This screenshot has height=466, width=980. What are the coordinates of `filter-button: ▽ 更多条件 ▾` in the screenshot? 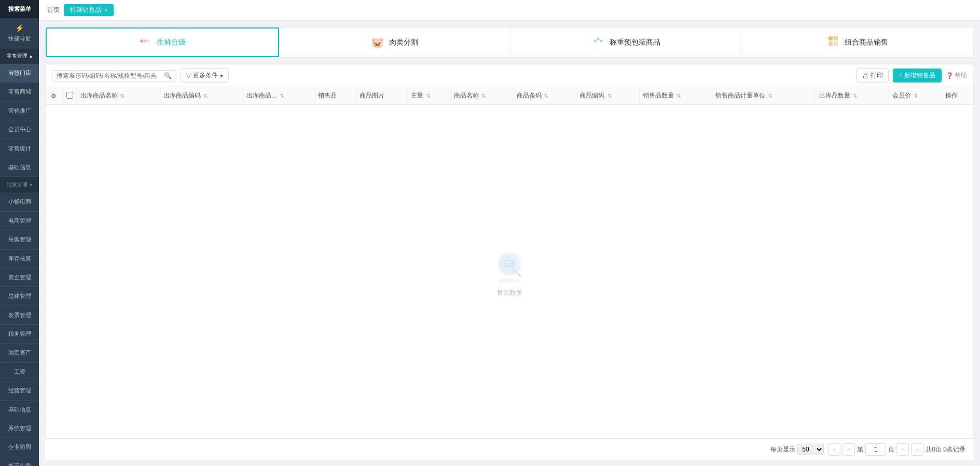 It's located at (204, 76).